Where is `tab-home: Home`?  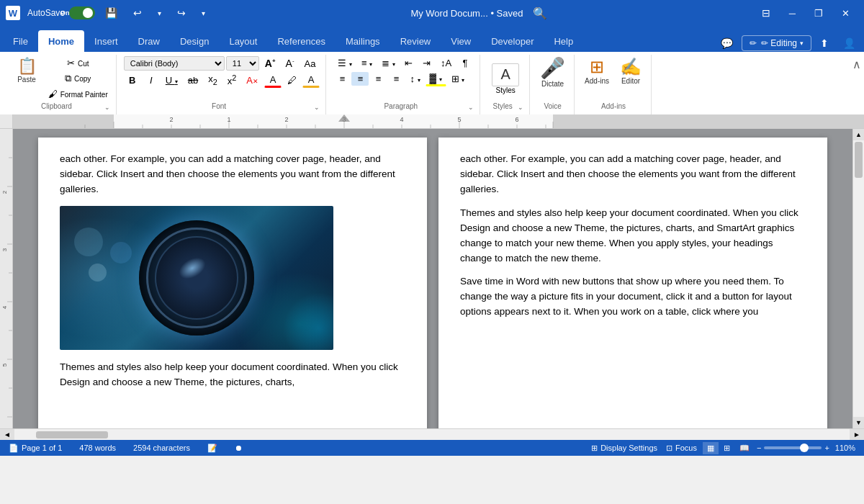 tab-home: Home is located at coordinates (61, 41).